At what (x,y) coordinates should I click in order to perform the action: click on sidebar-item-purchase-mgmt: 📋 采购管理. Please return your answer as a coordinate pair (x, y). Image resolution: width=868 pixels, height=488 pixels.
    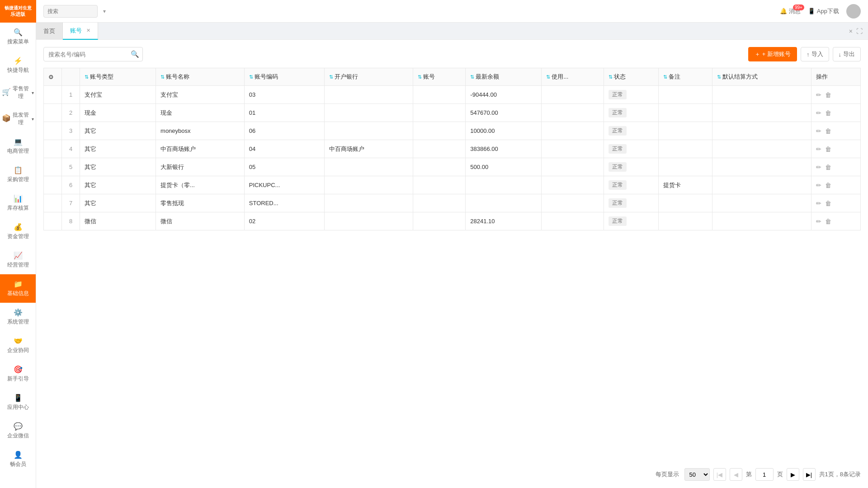
    Looking at the image, I should click on (18, 174).